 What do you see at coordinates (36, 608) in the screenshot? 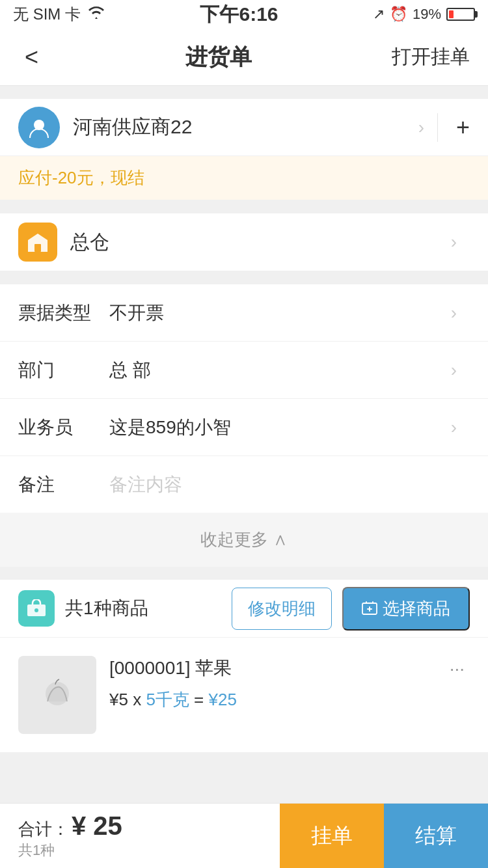
I see `products-icon` at bounding box center [36, 608].